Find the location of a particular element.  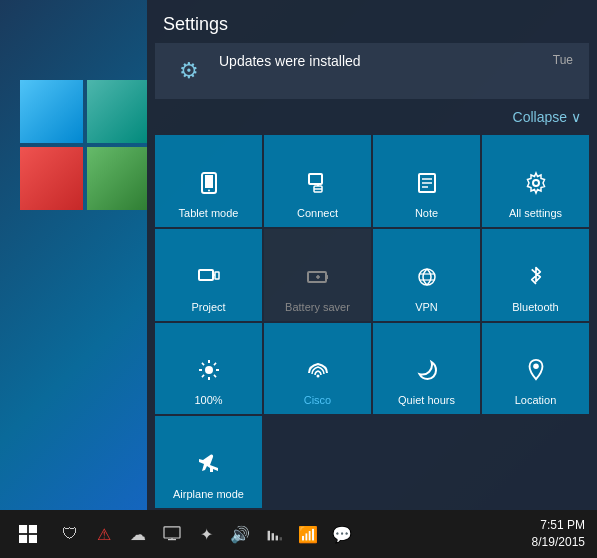

all-settings-icon is located at coordinates (536, 186).